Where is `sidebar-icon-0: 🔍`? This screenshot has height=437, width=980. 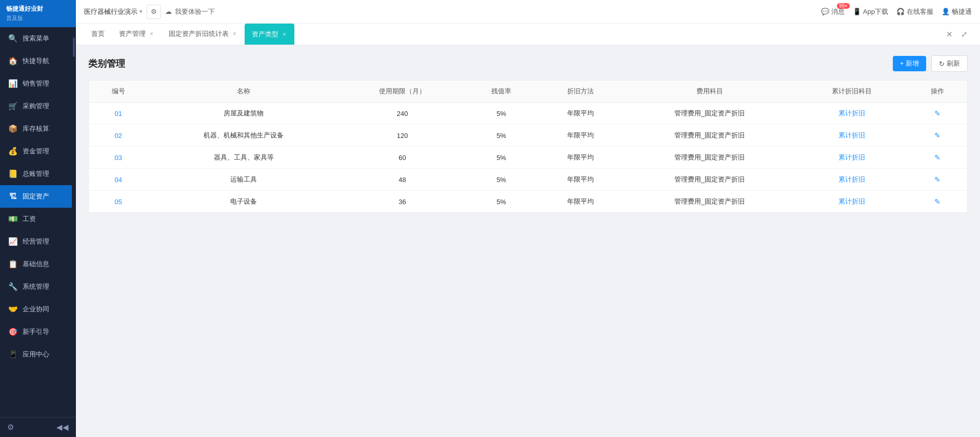 sidebar-icon-0: 🔍 is located at coordinates (13, 38).